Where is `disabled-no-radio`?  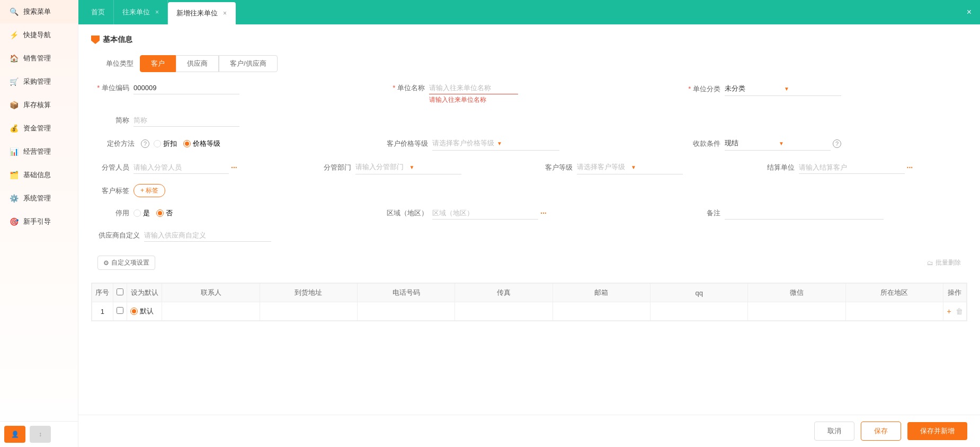 disabled-no-radio is located at coordinates (160, 213).